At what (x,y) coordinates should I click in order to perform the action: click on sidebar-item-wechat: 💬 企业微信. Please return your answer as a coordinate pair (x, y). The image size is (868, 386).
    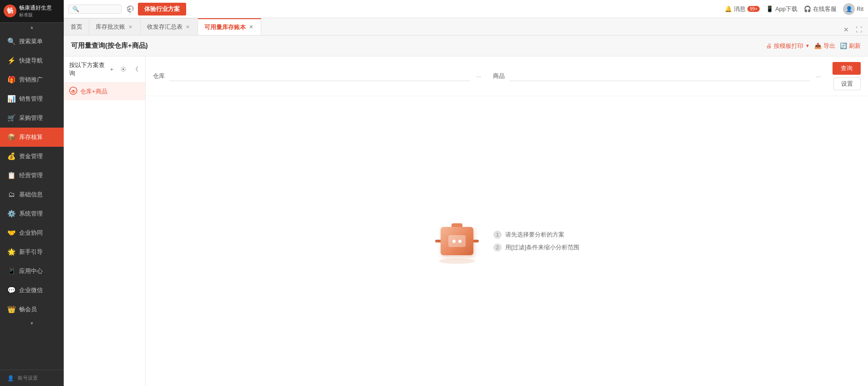
    Looking at the image, I should click on (32, 290).